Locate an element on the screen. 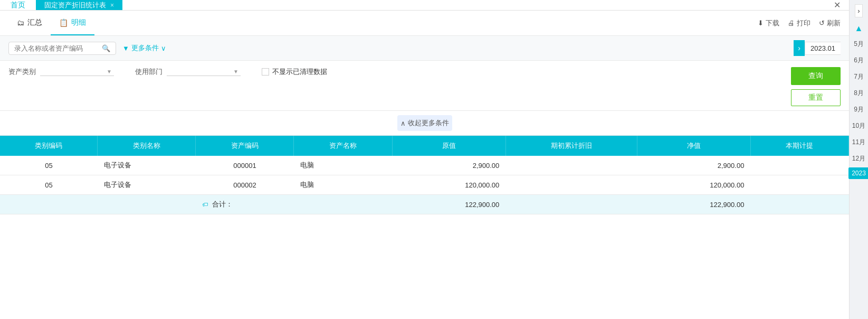  department-filter-label: 使用部门 is located at coordinates (149, 72).